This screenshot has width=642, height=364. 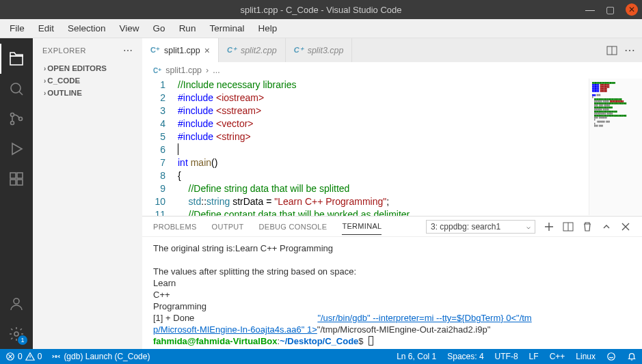 What do you see at coordinates (207, 51) in the screenshot?
I see `close-tab-icon: ×` at bounding box center [207, 51].